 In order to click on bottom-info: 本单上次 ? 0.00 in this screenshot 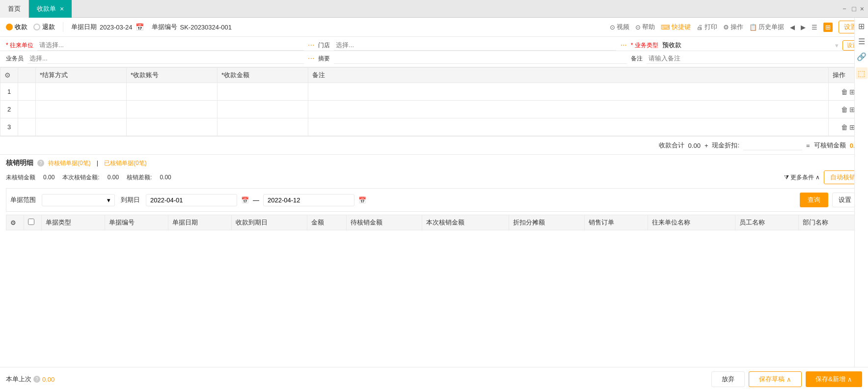, I will do `click(30, 379)`.